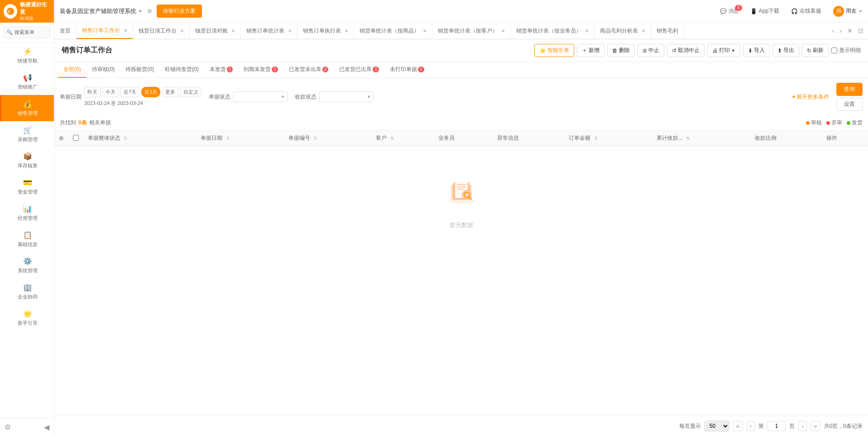  What do you see at coordinates (233, 31) in the screenshot?
I see `close-cash-reconcile-tab: ✕` at bounding box center [233, 31].